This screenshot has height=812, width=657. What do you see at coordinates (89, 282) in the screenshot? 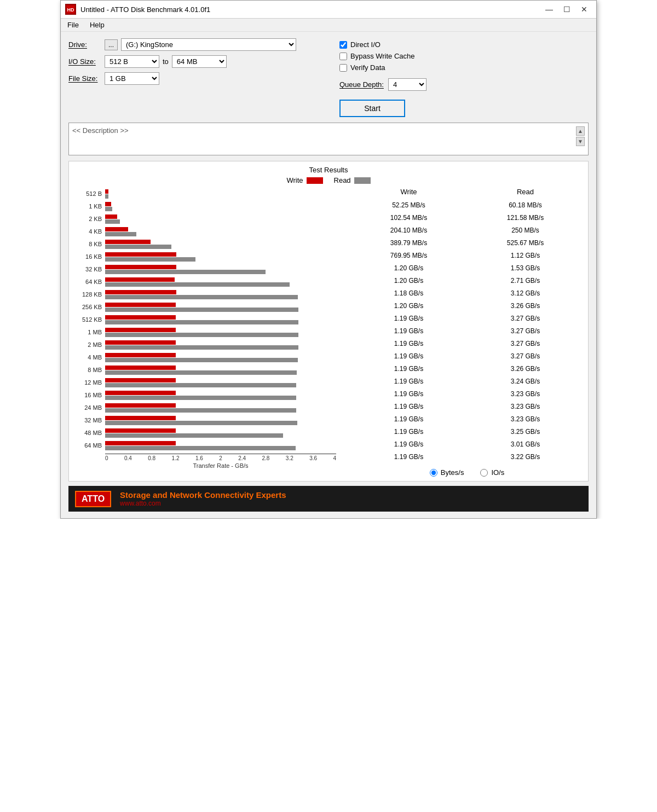
I see `chart-row-label: 64 KB` at bounding box center [89, 282].